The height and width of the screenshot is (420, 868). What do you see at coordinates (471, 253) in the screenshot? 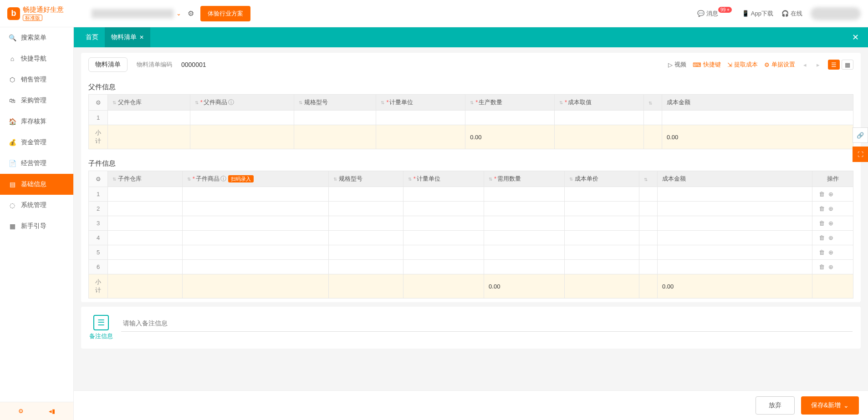
I see `child-row: 5🗑⊕` at bounding box center [471, 253].